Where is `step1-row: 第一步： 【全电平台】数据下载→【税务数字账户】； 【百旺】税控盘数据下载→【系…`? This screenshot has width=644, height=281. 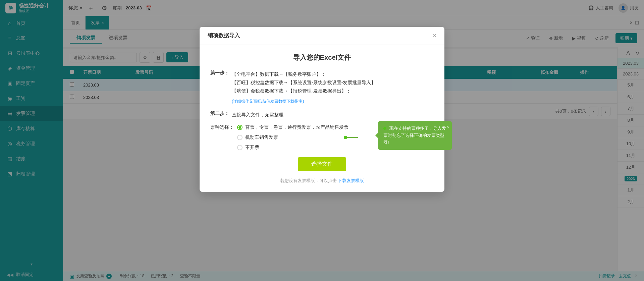 step1-row: 第一步： 【全电平台】数据下载→【税务数字账户】； 【百旺】税控盘数据下载→【系… is located at coordinates (322, 88).